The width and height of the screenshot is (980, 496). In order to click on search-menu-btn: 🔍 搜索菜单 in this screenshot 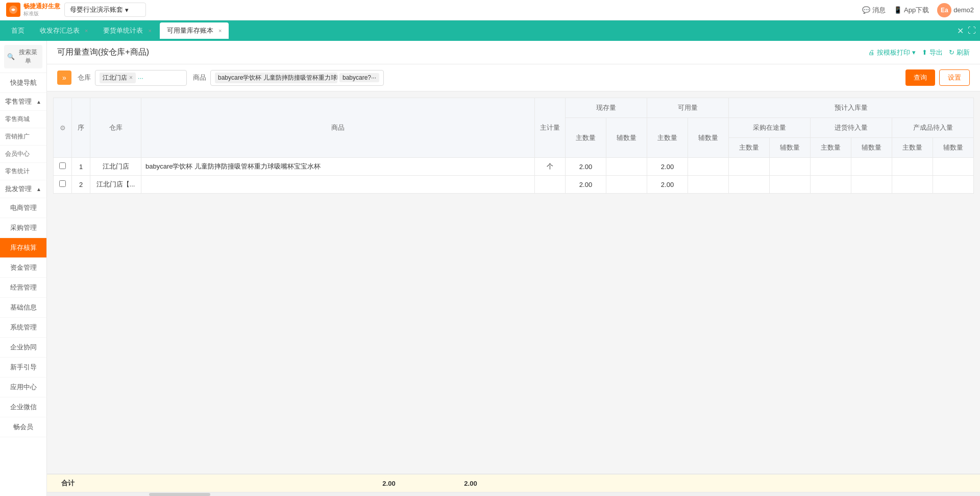, I will do `click(23, 57)`.